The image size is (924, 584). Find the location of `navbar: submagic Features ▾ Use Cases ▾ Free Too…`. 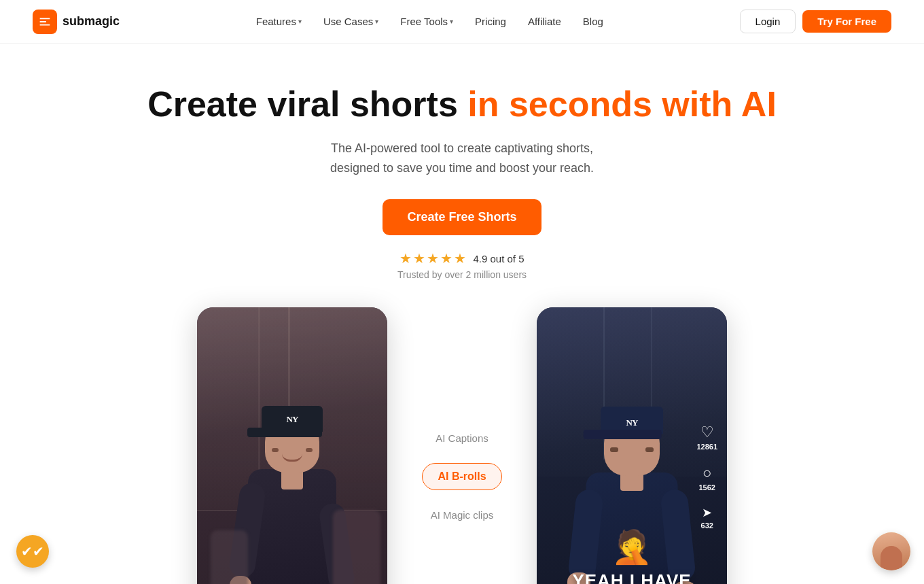

navbar: submagic Features ▾ Use Cases ▾ Free Too… is located at coordinates (462, 22).